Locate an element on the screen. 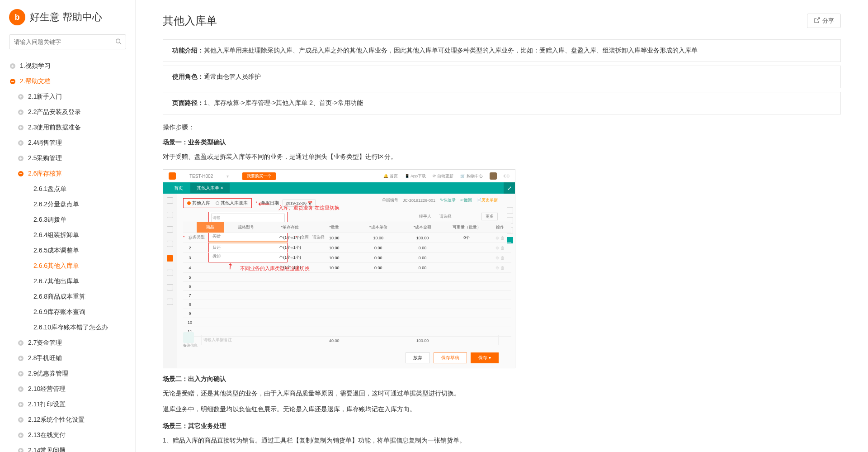 The height and width of the screenshot is (452, 868). nav-item-2-6-1: 2.6.1盘点单 is located at coordinates (76, 189).